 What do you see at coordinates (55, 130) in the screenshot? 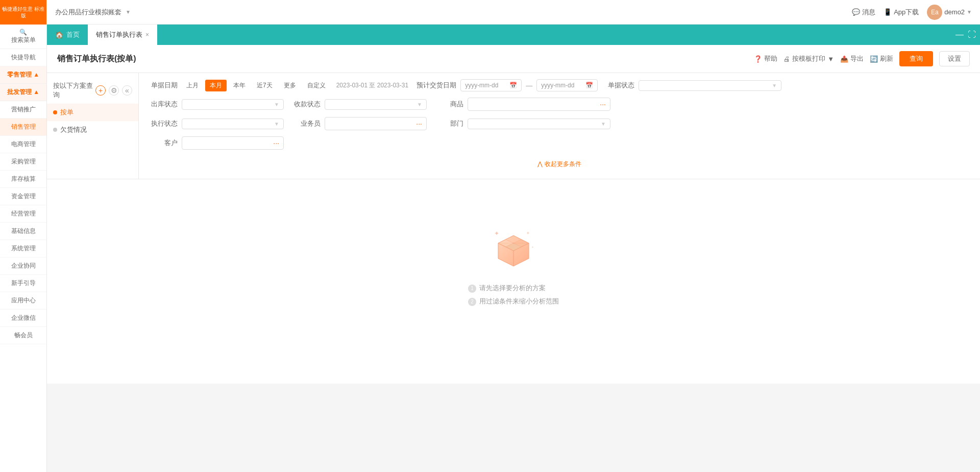
I see `scheme-inactive-dot` at bounding box center [55, 130].